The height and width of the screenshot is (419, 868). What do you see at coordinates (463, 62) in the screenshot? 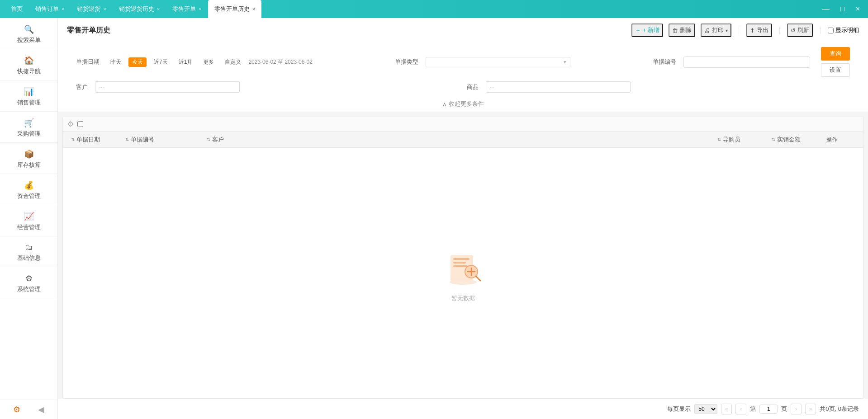
I see `filter-row-1: 单据日期 昨天 今天 近7天 近1月 更多 自定义 2023-06-02 至 2…` at bounding box center [463, 62].